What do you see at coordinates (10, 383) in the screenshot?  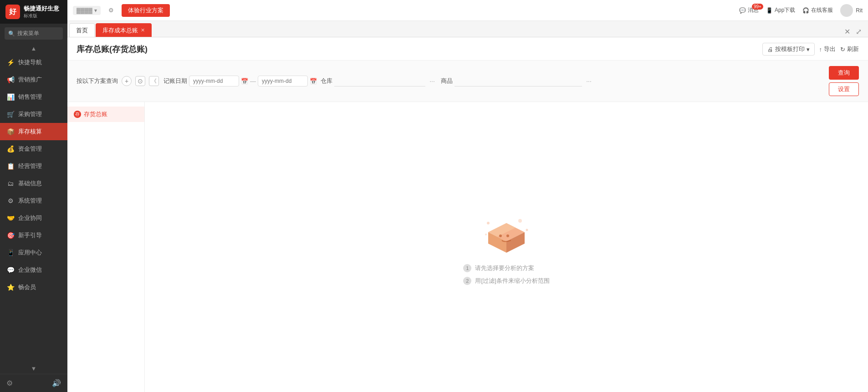 I see `footer-settings-icon: ⚙` at bounding box center [10, 383].